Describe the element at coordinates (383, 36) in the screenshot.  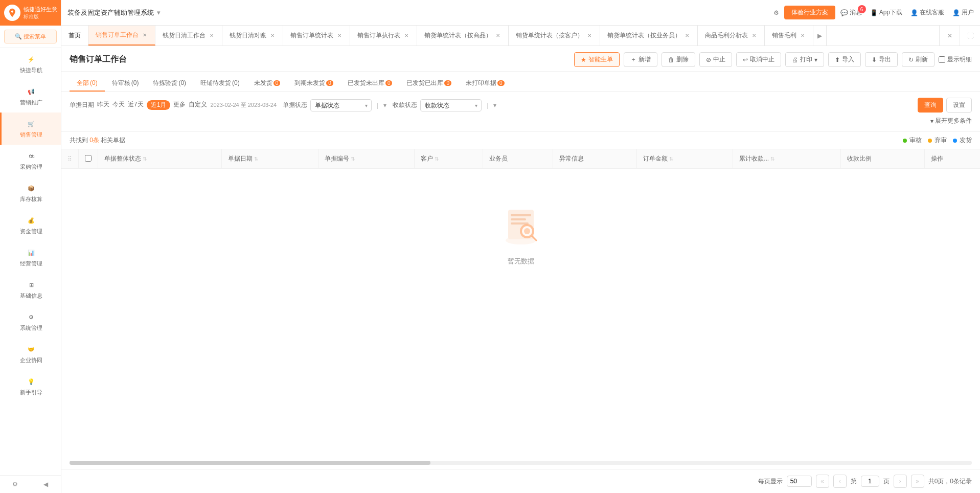
I see `tab-sales-exec: 销售订单执行表 ✕` at that location.